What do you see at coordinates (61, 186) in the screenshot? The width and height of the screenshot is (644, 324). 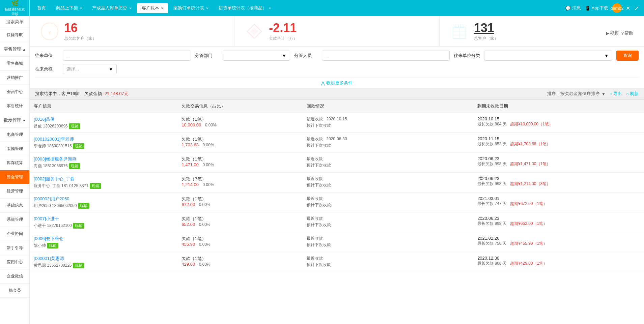 I see `customer-phone-3: 服务中心_丁磊 181 0125 8371` at bounding box center [61, 186].